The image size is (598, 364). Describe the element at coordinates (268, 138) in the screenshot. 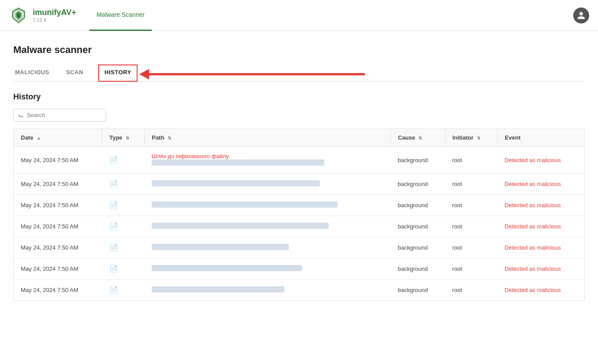

I see `col-path: Path ⇅` at that location.